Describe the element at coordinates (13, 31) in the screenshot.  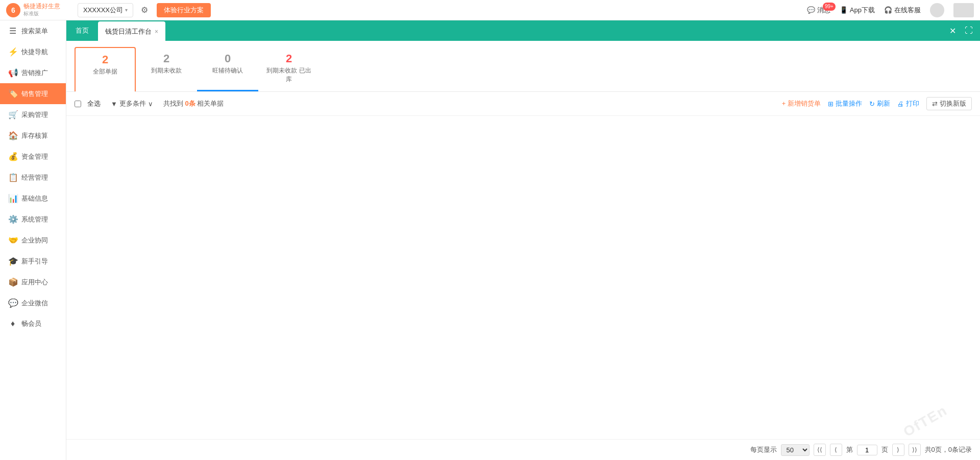
I see `search-menu-icon: ☰` at that location.